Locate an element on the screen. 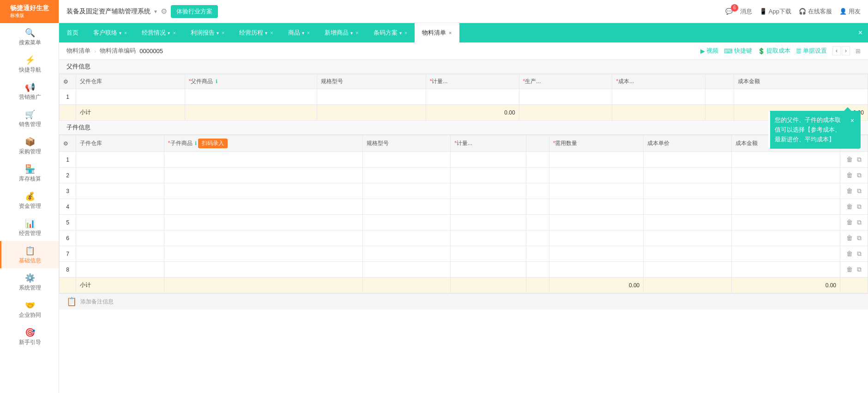 This screenshot has width=868, height=393. sidebar-item-guide: 🎯 新手引导 is located at coordinates (30, 336).